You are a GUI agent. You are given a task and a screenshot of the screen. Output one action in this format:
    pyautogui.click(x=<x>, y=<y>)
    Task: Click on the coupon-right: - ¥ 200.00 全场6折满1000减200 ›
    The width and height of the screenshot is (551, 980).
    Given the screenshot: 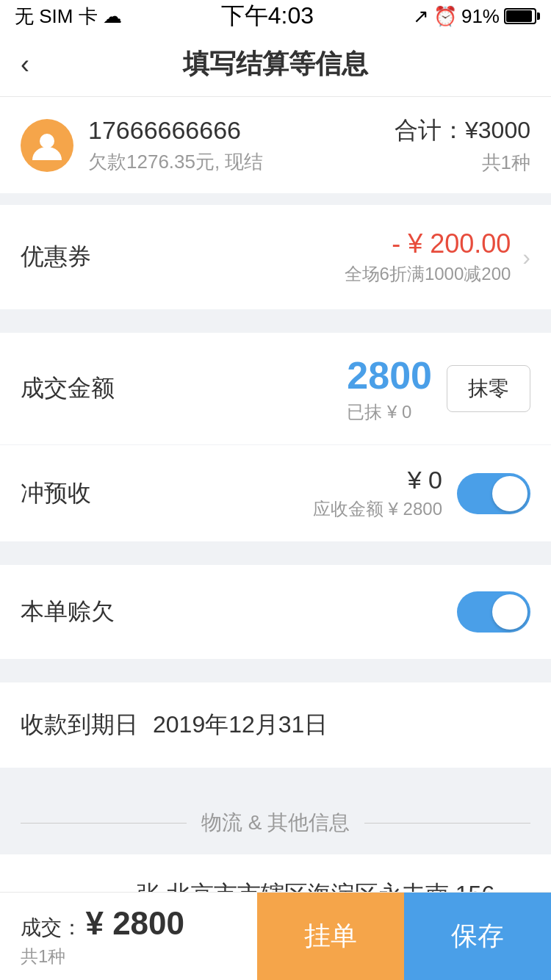 What is the action you would take?
    pyautogui.click(x=438, y=257)
    